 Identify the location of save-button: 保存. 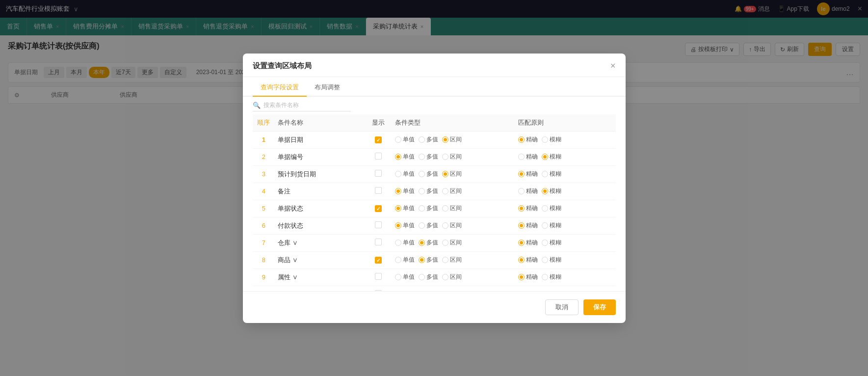
(600, 307).